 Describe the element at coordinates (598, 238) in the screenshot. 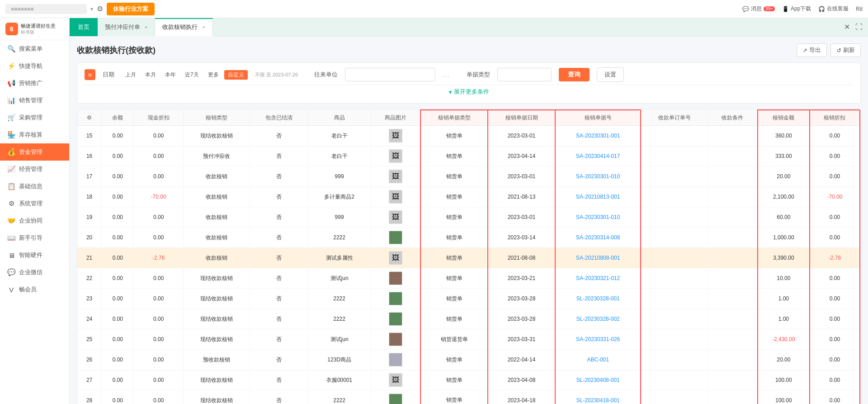

I see `doc-no-link: SA-20230314-008` at that location.